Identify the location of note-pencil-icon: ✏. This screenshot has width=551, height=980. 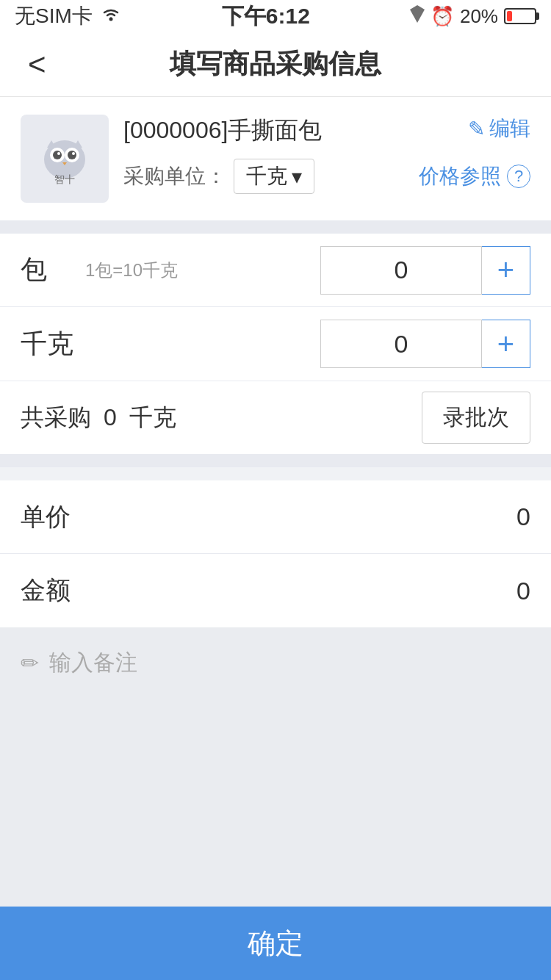
(29, 663).